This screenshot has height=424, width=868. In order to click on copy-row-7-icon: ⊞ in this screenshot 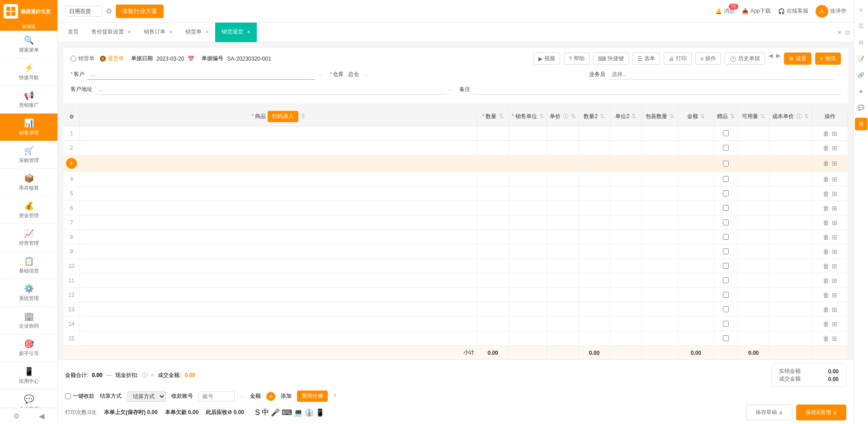, I will do `click(835, 223)`.